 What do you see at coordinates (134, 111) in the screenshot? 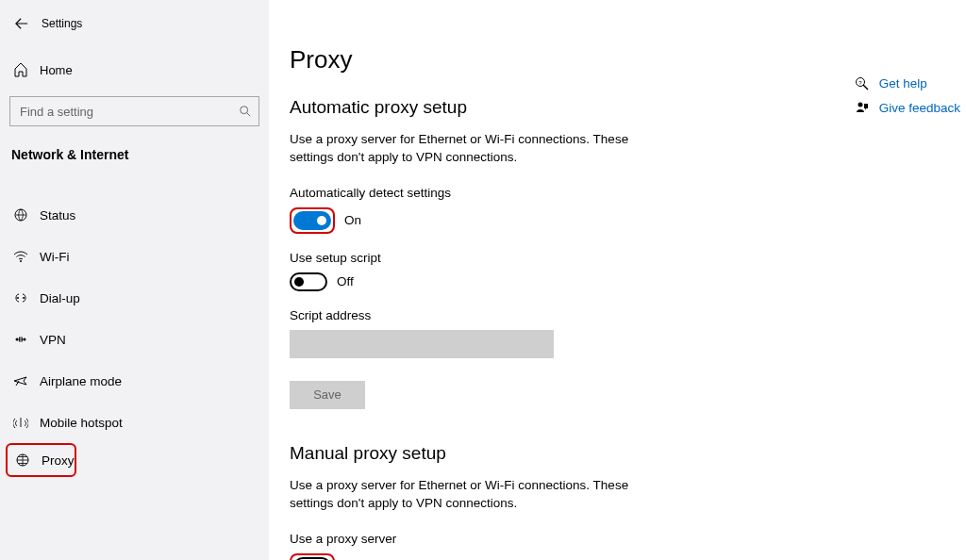
I see `search-field-wrap` at bounding box center [134, 111].